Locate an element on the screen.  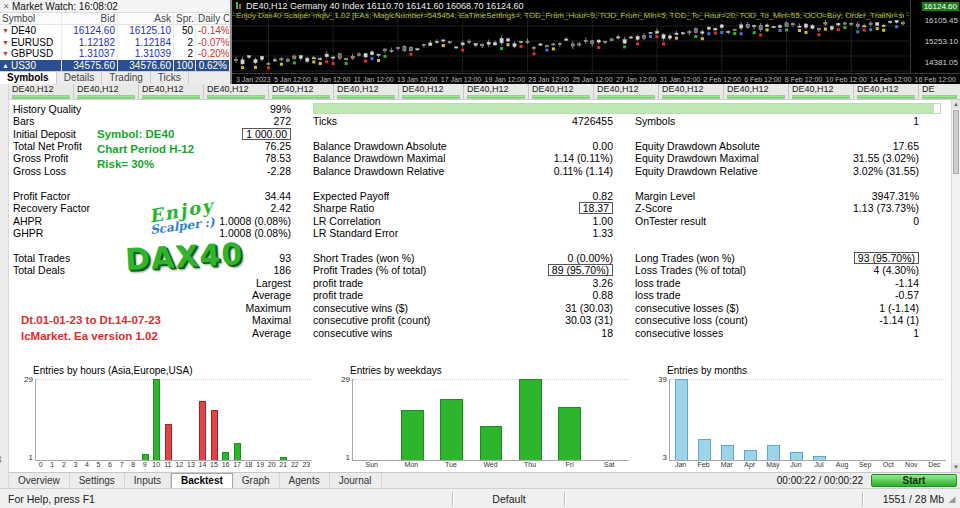
tab-ticks: Ticks is located at coordinates (170, 78).